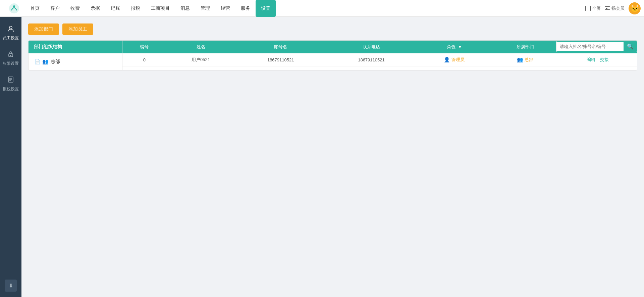 The width and height of the screenshot is (644, 297). What do you see at coordinates (11, 58) in the screenshot?
I see `sidebar-item-permission: 权限设置` at bounding box center [11, 58].